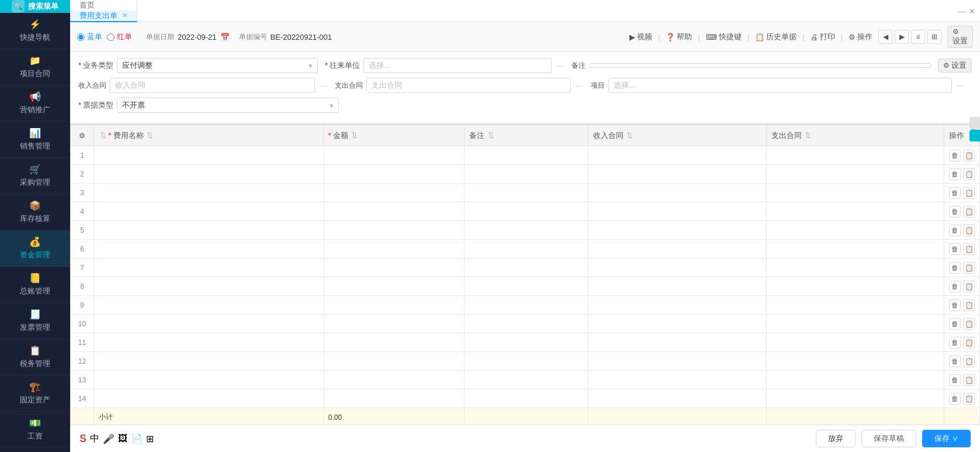  What do you see at coordinates (947, 439) in the screenshot?
I see `save-button: 保存 ∨` at bounding box center [947, 439].